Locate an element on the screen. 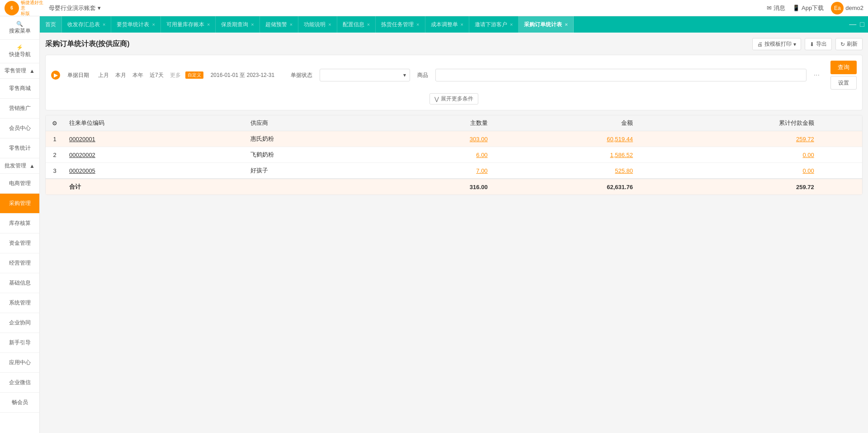 The width and height of the screenshot is (868, 433). row-amount: 525.80 is located at coordinates (566, 171).